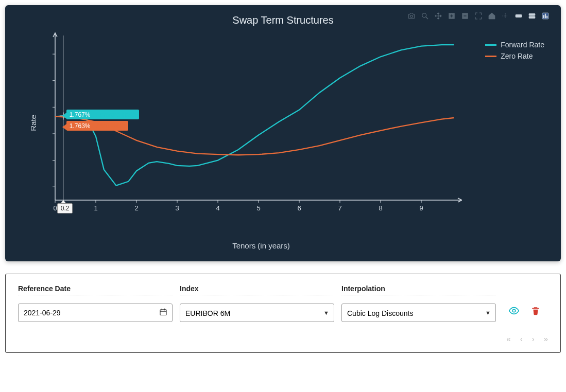  What do you see at coordinates (136, 208) in the screenshot?
I see `svg-text: 2` at bounding box center [136, 208].